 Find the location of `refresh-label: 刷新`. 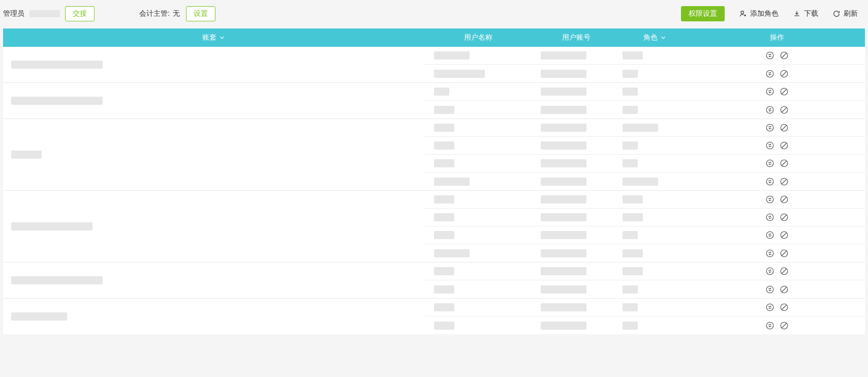

refresh-label: 刷新 is located at coordinates (851, 14).